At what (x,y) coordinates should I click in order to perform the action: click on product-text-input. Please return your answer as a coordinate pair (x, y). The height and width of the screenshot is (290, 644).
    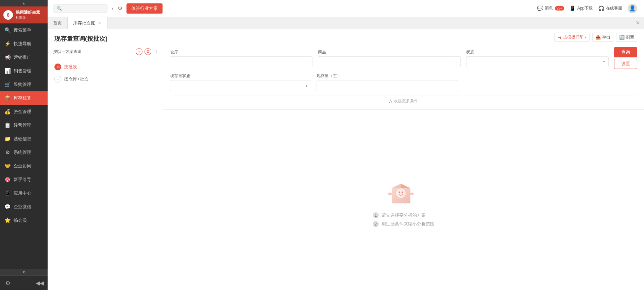
    Looking at the image, I should click on (386, 62).